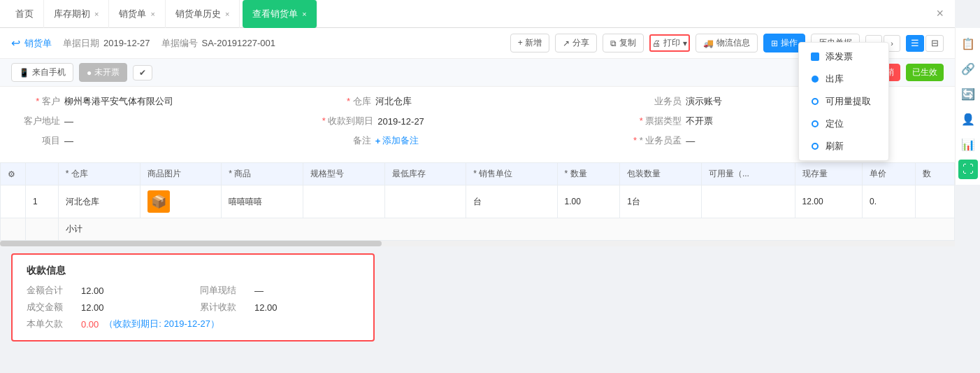 The height and width of the screenshot is (373, 980). I want to click on refresh-icon, so click(815, 146).